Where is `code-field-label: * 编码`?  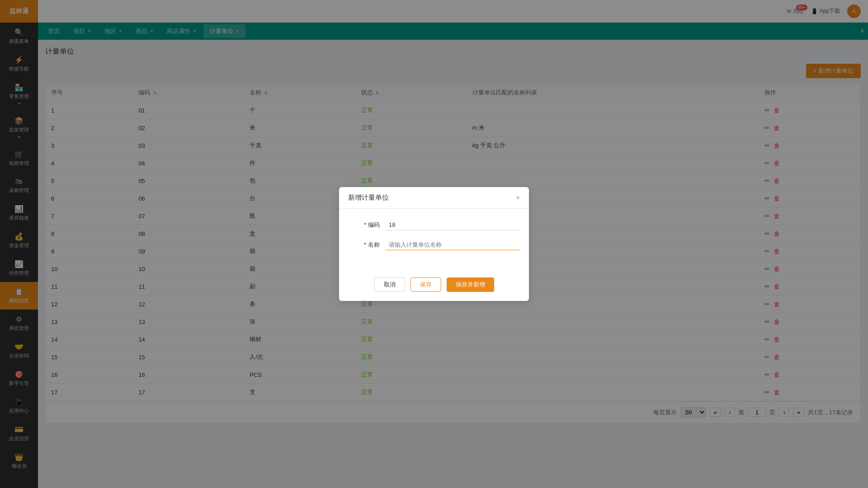 code-field-label: * 编码 is located at coordinates (364, 225).